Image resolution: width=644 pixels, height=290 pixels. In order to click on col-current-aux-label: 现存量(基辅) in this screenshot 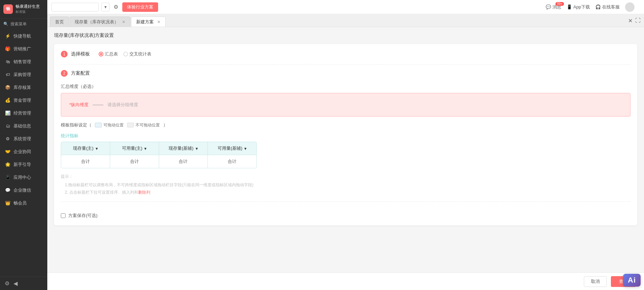, I will do `click(181, 148)`.